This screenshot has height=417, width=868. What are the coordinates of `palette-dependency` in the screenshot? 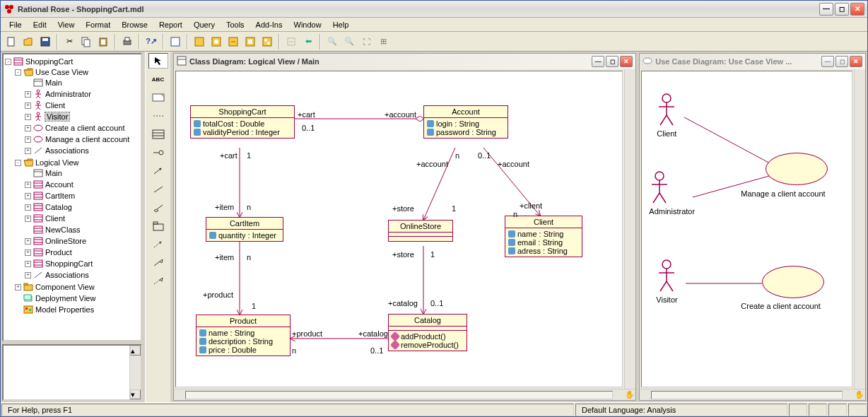 It's located at (158, 245).